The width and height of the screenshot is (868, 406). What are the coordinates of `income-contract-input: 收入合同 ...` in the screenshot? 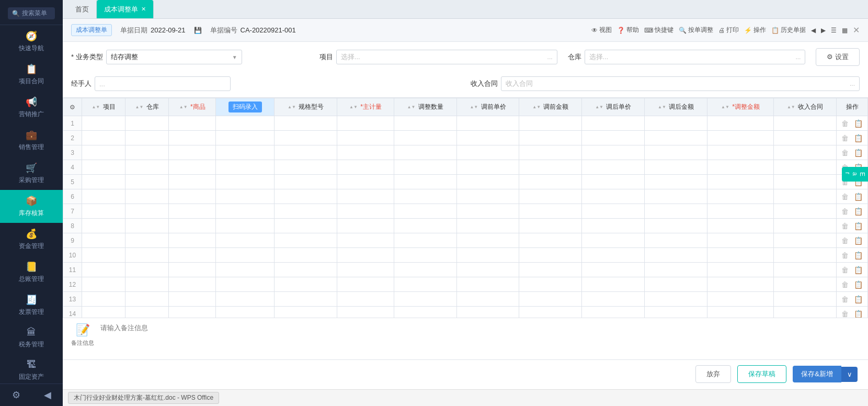 It's located at (680, 84).